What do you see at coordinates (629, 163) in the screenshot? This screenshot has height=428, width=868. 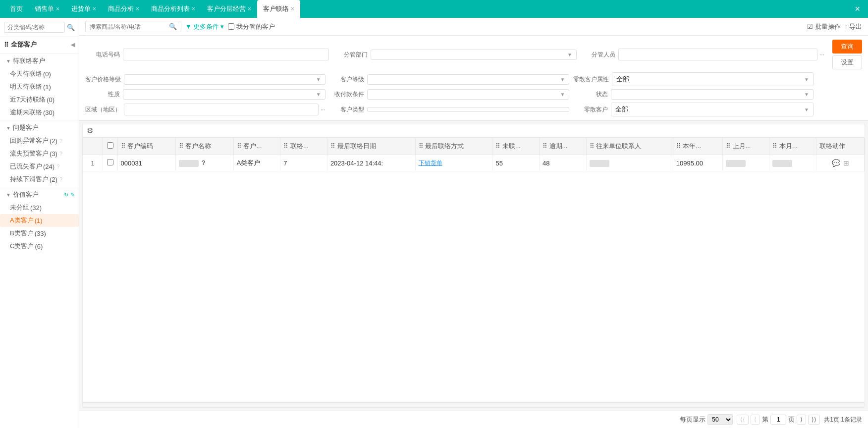 I see `cell-company-contact` at bounding box center [629, 163].